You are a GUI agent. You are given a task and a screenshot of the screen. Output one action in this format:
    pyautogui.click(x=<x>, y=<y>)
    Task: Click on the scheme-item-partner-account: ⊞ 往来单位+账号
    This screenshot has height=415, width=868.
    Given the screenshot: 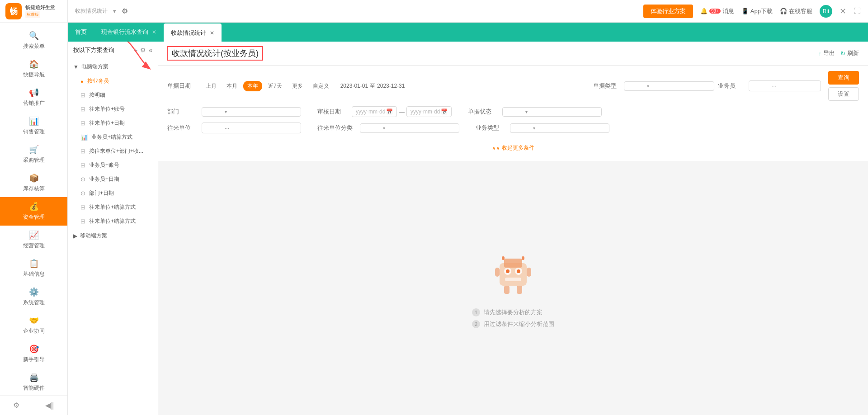 What is the action you would take?
    pyautogui.click(x=113, y=109)
    